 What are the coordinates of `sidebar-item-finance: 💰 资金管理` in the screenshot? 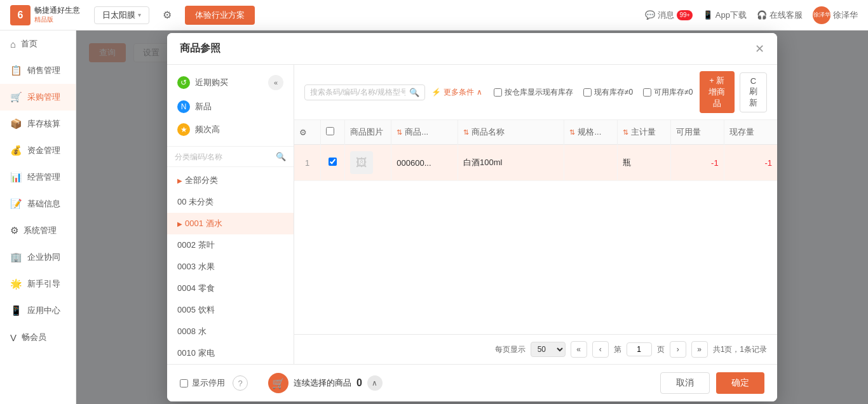 It's located at (38, 151).